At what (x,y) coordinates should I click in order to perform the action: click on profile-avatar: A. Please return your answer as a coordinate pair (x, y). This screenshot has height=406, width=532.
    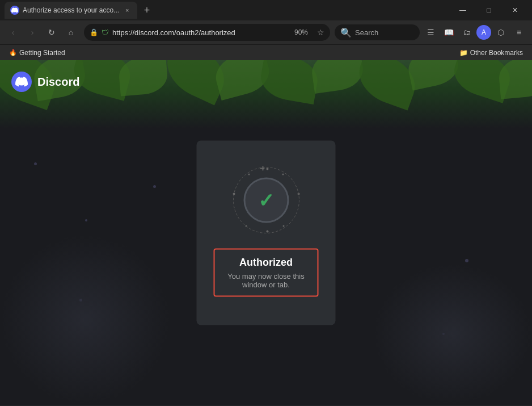
    Looking at the image, I should click on (484, 32).